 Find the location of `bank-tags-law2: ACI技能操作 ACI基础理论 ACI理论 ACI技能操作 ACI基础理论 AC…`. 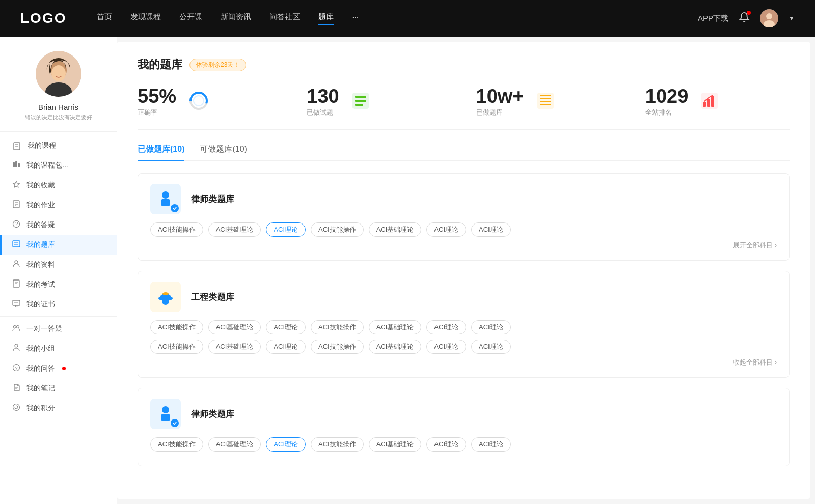

bank-tags-law2: ACI技能操作 ACI基础理论 ACI理论 ACI技能操作 ACI基础理论 AC… is located at coordinates (464, 444).